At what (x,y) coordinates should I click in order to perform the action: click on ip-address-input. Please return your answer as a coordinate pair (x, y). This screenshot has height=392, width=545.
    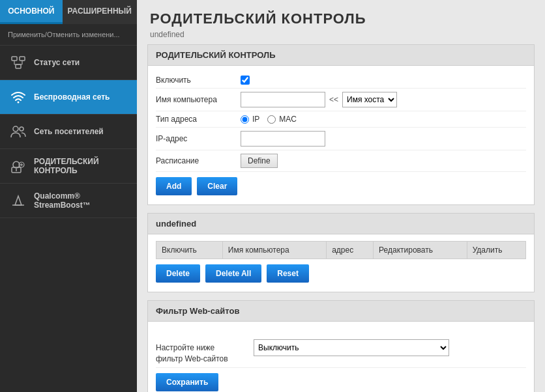
    Looking at the image, I should click on (283, 139).